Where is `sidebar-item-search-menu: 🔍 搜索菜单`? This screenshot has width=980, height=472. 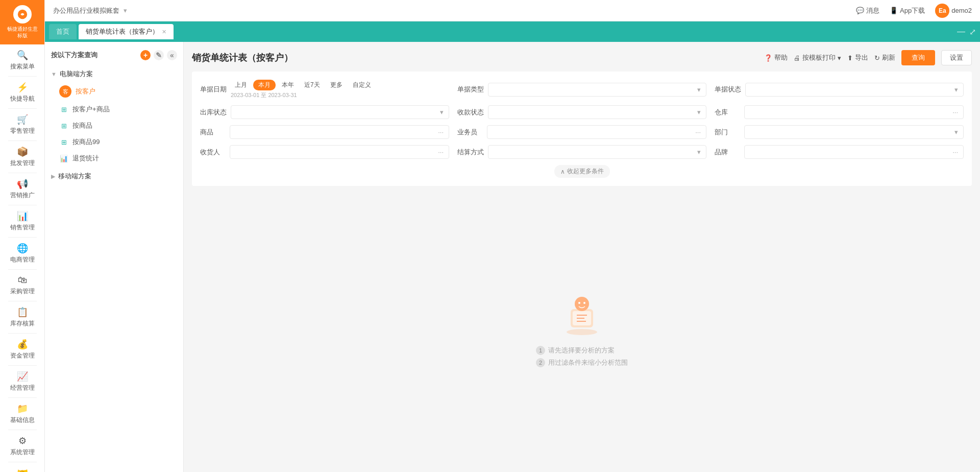
sidebar-item-search-menu: 🔍 搜索菜单 is located at coordinates (22, 60).